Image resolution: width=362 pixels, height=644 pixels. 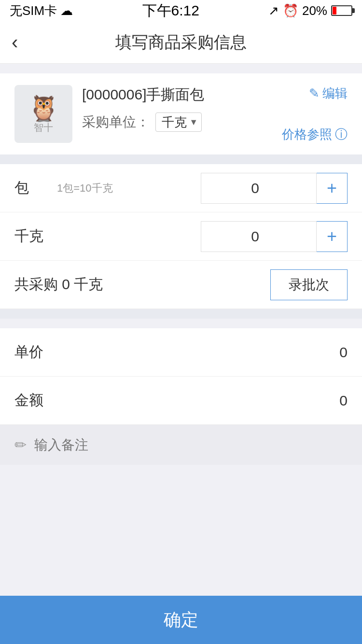 I want to click on record-batch-button: 录批次, so click(x=309, y=285).